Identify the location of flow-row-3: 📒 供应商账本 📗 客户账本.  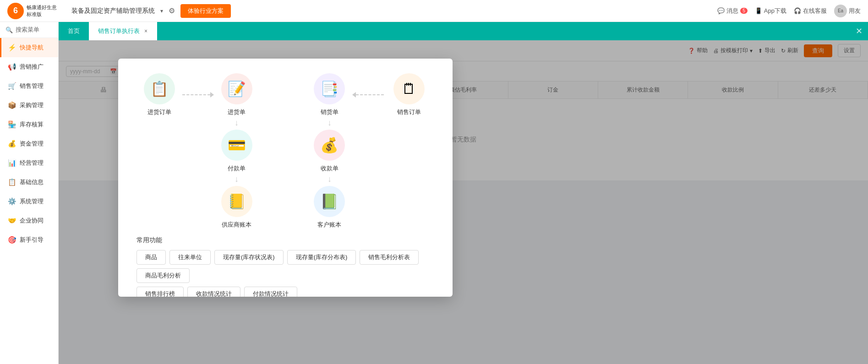
(285, 207).